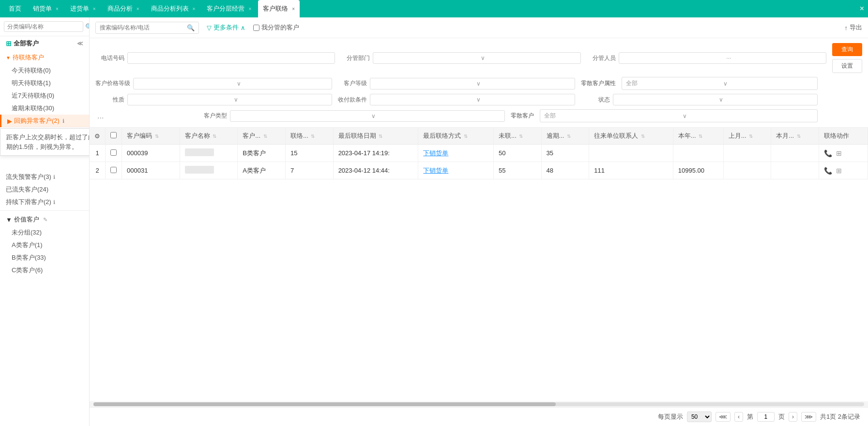 The width and height of the screenshot is (868, 426). Describe the element at coordinates (138, 9) in the screenshot. I see `nav-analysis-close: ×` at that location.